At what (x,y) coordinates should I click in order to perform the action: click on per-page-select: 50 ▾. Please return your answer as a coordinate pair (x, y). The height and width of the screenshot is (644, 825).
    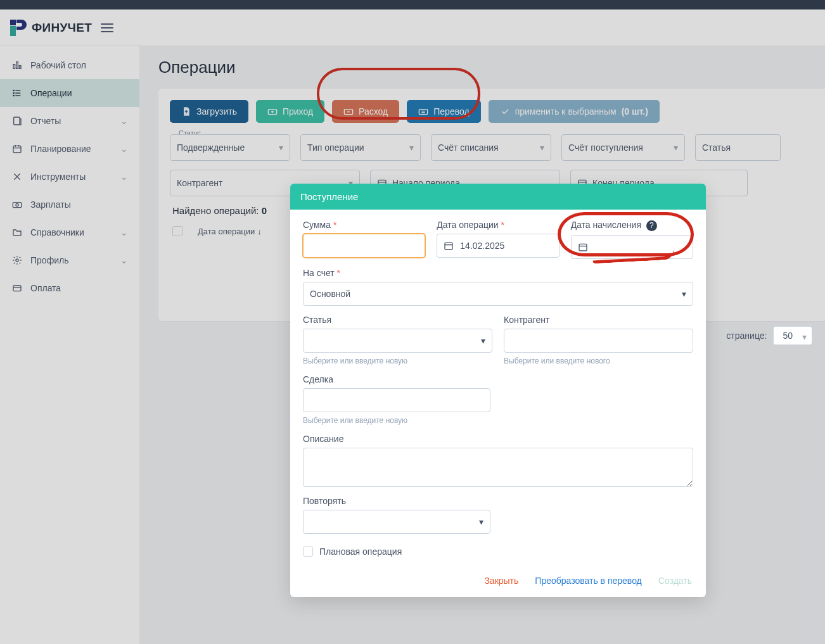
    Looking at the image, I should click on (793, 336).